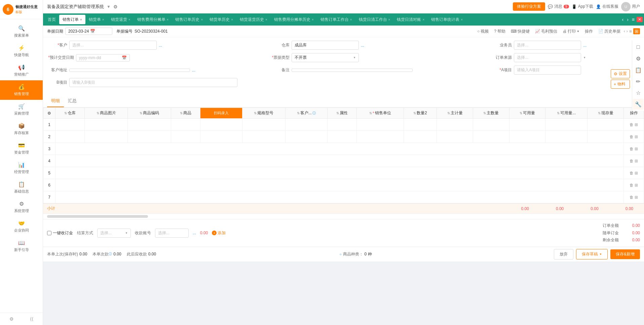  I want to click on print-btn: 🖨 打印 ▼, so click(571, 32).